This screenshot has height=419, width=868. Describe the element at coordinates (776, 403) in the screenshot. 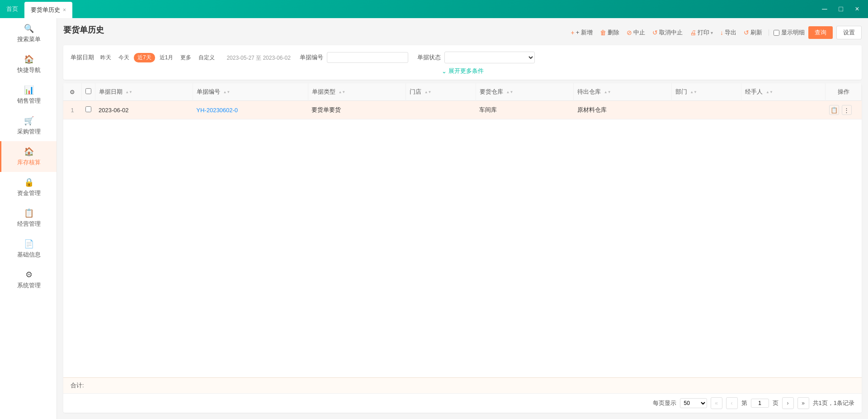

I see `page-suffix: 页` at that location.